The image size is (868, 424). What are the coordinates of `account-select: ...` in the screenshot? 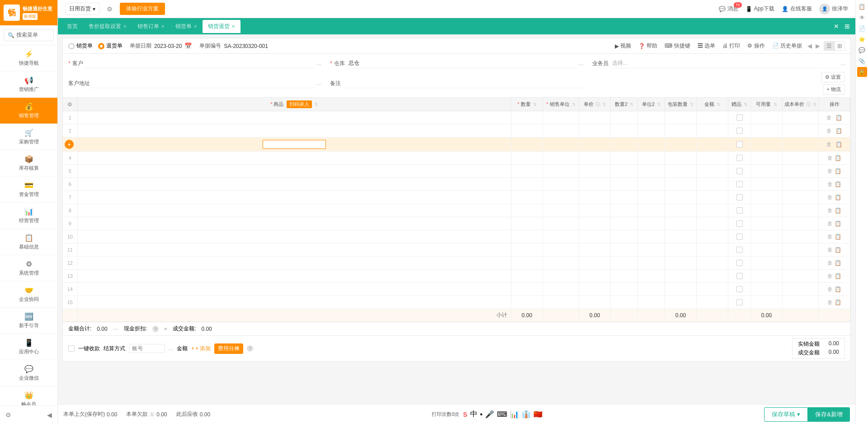 It's located at (171, 348).